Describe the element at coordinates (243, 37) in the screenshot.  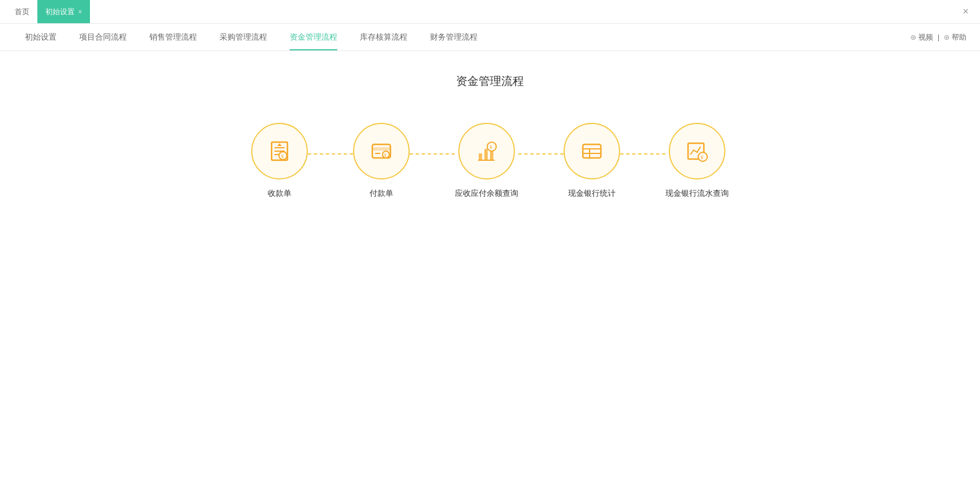
I see `nav-item-purchase-mgmt: 采购管理流程` at that location.